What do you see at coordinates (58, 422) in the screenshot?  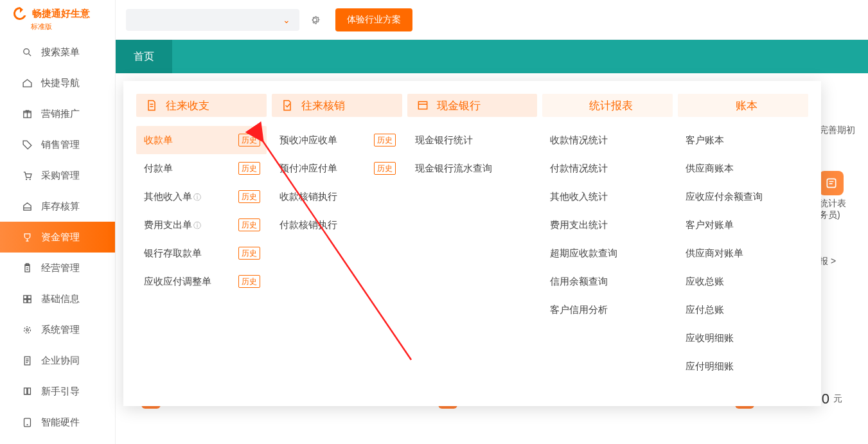 I see `sidebar-item-12: 智能硬件` at bounding box center [58, 422].